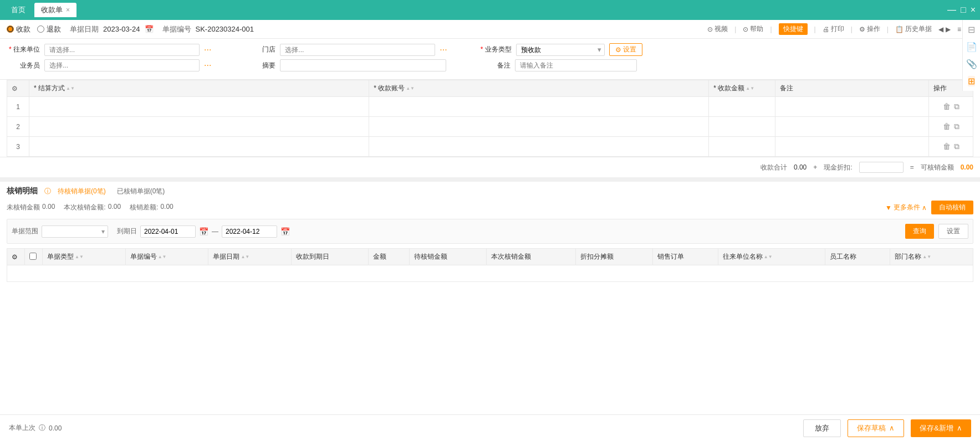 The image size is (980, 441). Describe the element at coordinates (122, 65) in the screenshot. I see `salesperson-input` at that location.